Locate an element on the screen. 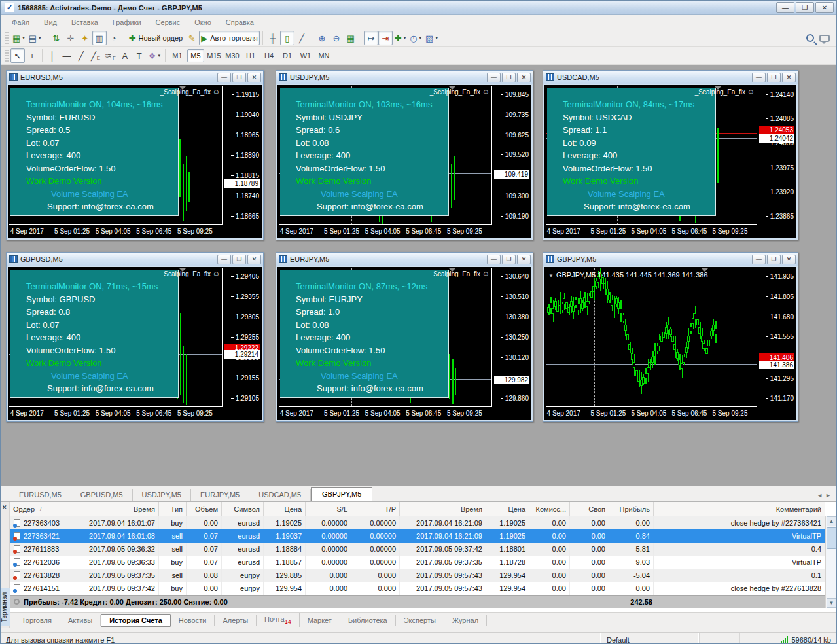 This screenshot has height=644, width=837. scroll-up-icon: ▲ is located at coordinates (831, 521).